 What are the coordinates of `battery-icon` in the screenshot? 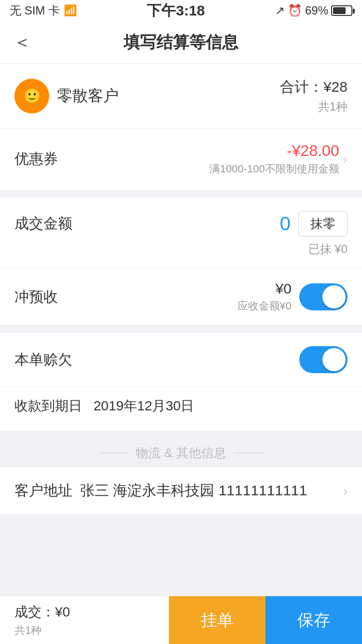 It's located at (342, 11).